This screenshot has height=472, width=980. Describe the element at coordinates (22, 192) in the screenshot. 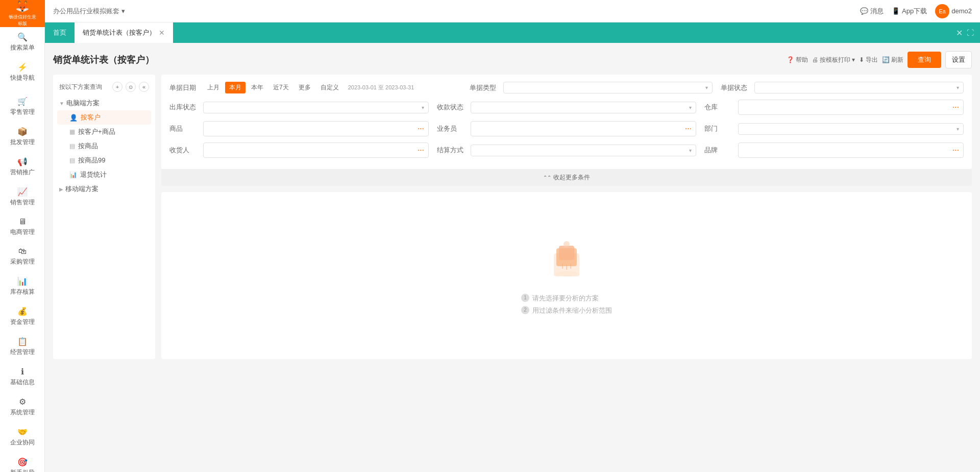

I see `sales-icon: 📈` at that location.